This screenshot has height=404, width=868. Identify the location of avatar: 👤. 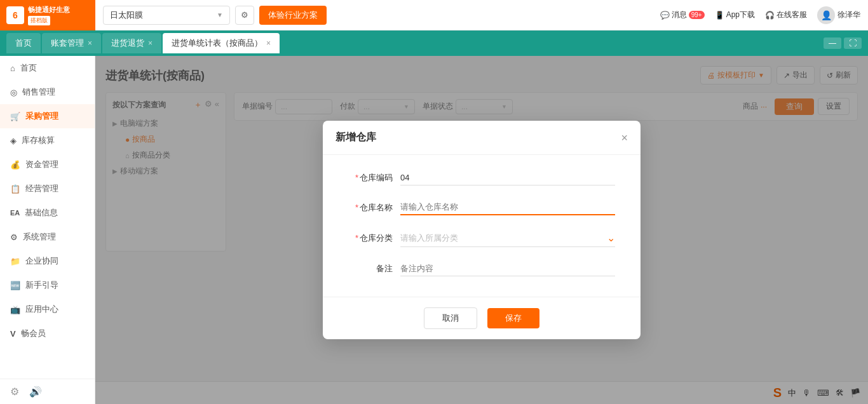
(826, 15).